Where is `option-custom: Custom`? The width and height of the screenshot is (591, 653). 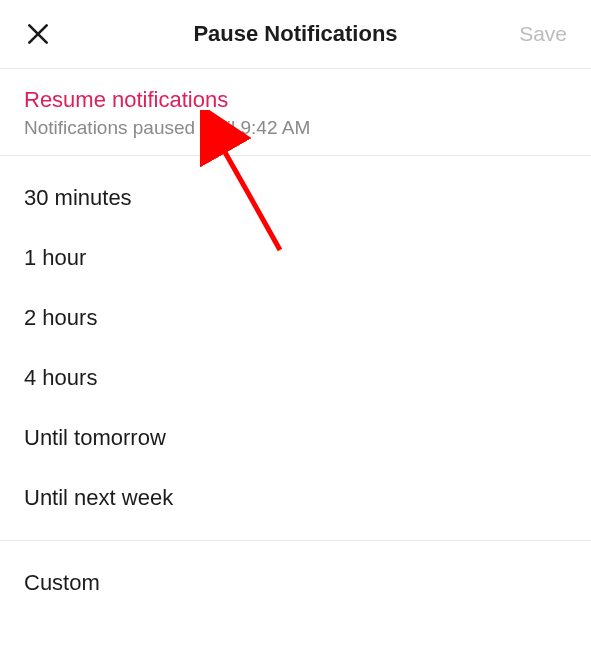
option-custom: Custom is located at coordinates (296, 583).